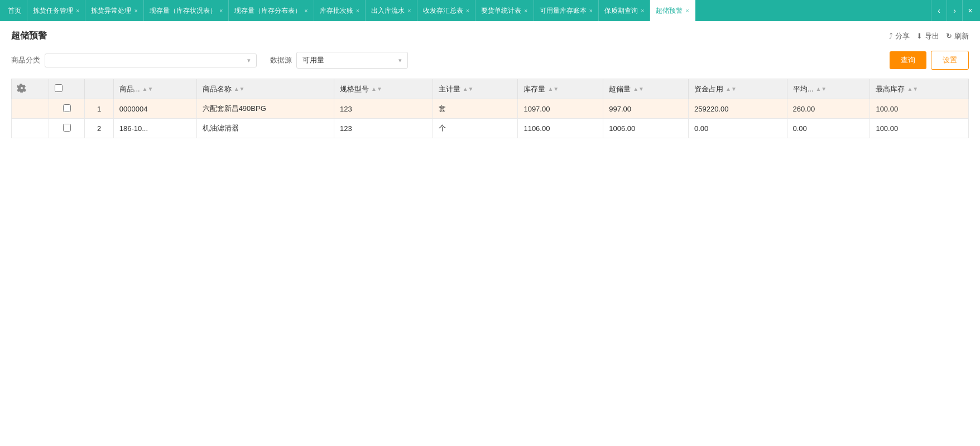 This screenshot has height=446, width=980. What do you see at coordinates (490, 108) in the screenshot?
I see `data-table: 商品... ▲▼ 商品名称 ▲▼ 规格型号 ▲▼` at bounding box center [490, 108].